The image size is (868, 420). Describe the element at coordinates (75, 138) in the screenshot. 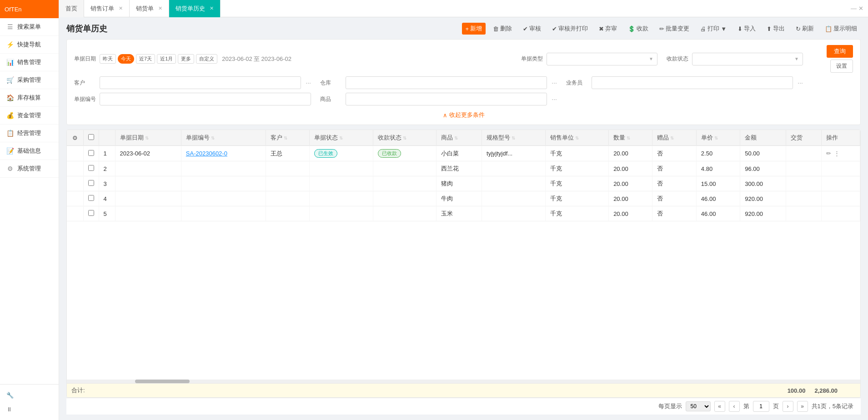

I see `col-gear: ⚙` at that location.